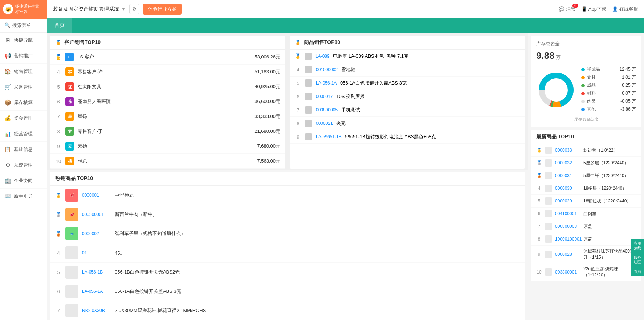 Image resolution: width=644 pixels, height=320 pixels. What do you see at coordinates (23, 165) in the screenshot?
I see `sidebar-item-system: ⚙ 系统管理` at bounding box center [23, 165].